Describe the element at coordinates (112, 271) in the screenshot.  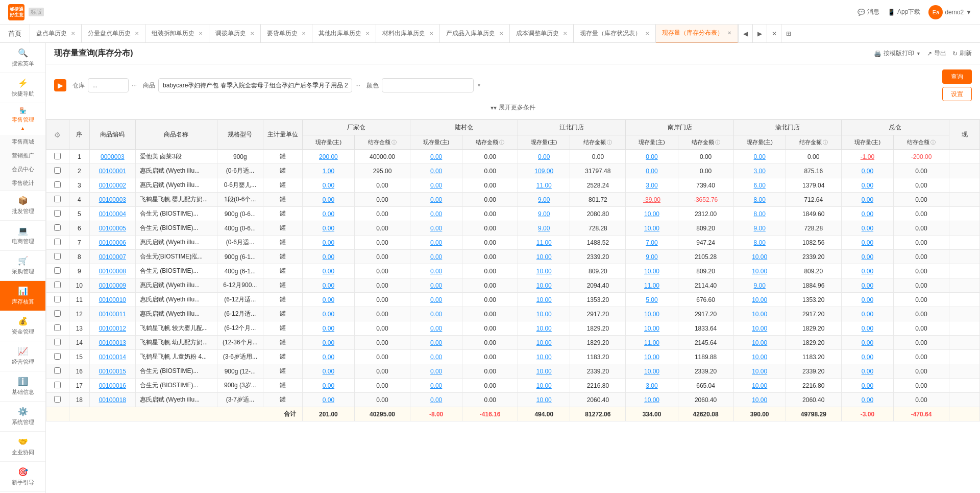
I see `row-code: 00100008` at that location.